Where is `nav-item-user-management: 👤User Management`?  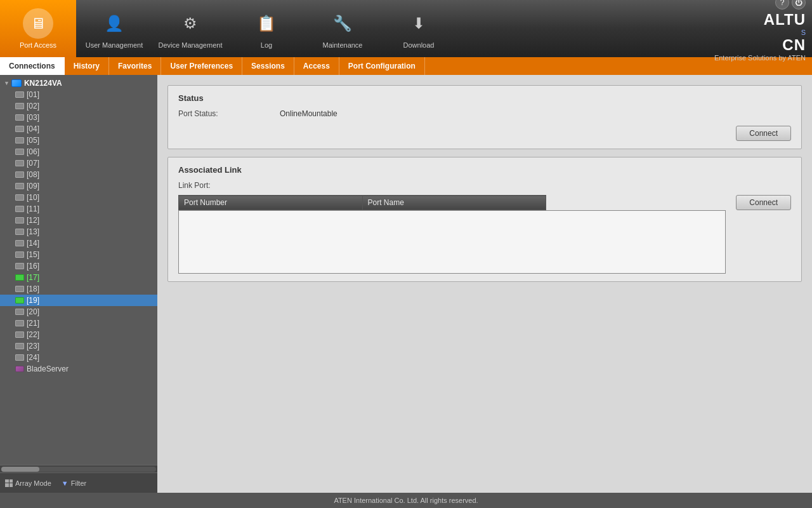
nav-item-user-management: 👤User Management is located at coordinates (114, 29).